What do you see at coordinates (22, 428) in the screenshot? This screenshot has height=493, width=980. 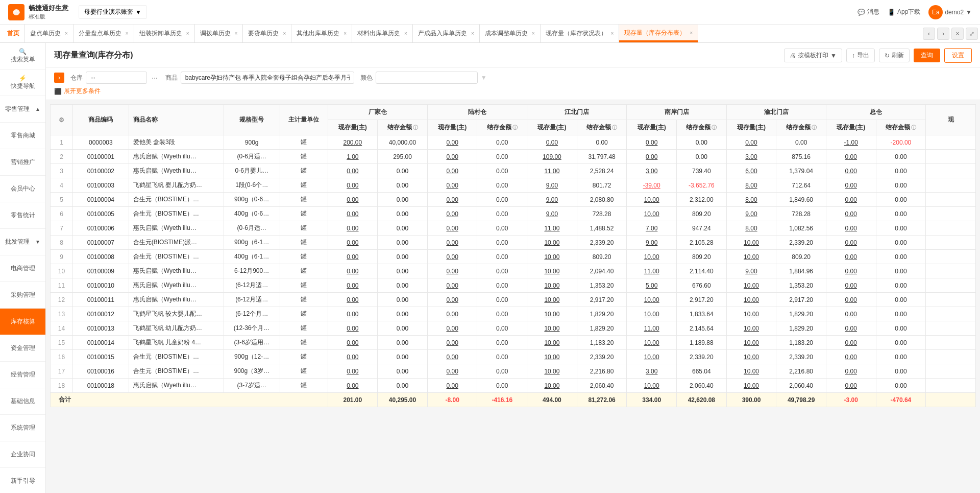 I see `sidebar-item-system: 系统管理` at bounding box center [22, 428].